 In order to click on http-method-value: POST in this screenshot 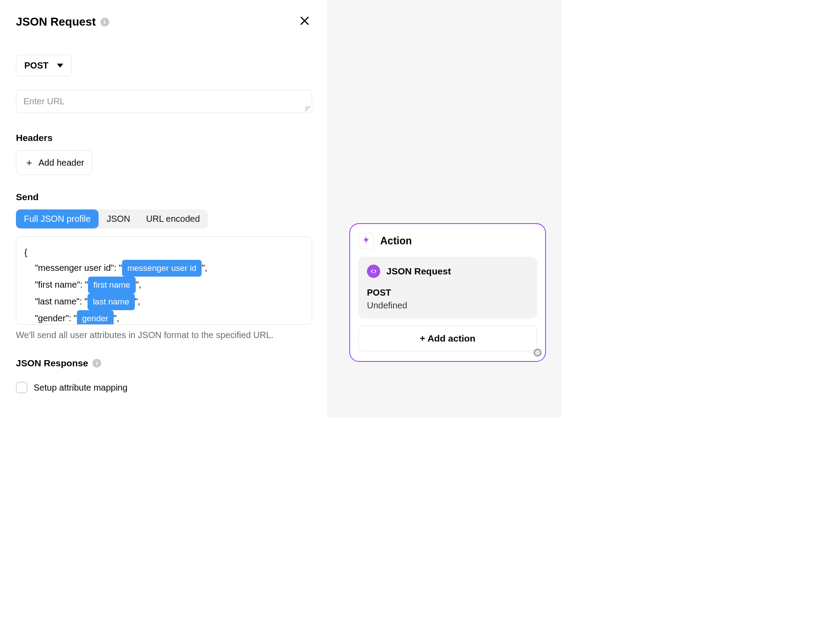, I will do `click(36, 65)`.